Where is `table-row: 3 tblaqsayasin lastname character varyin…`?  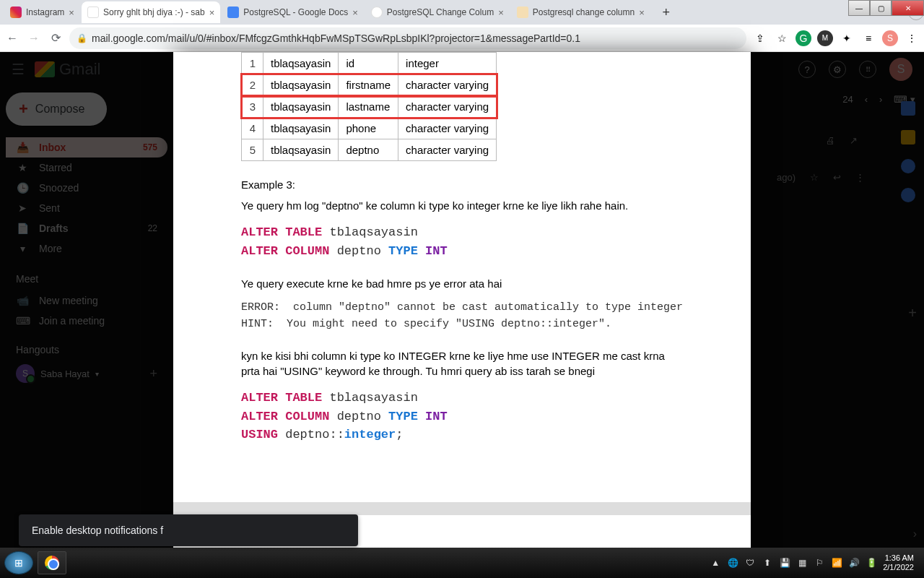 table-row: 3 tblaqsayasin lastname character varyin… is located at coordinates (370, 107).